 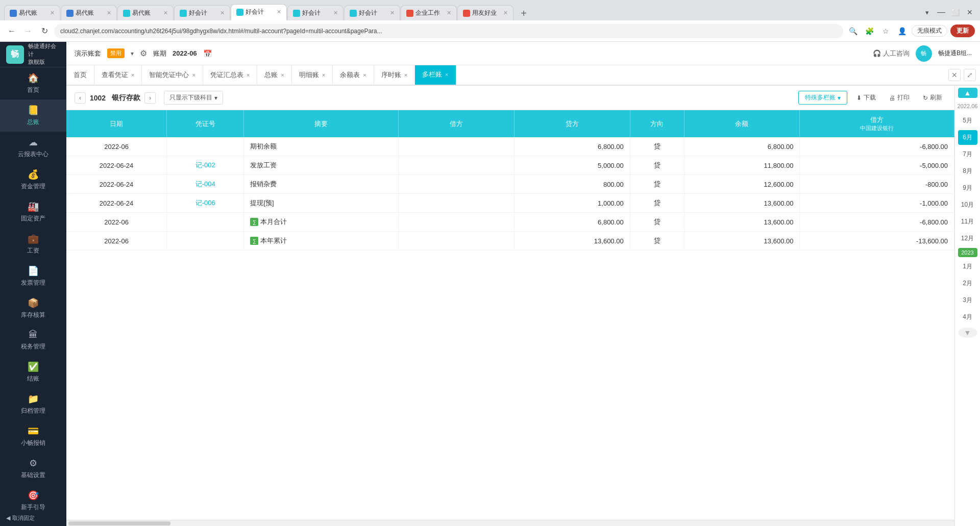 What do you see at coordinates (372, 13) in the screenshot?
I see `tab-haohuiji-4: 好会计 ✕` at bounding box center [372, 13].